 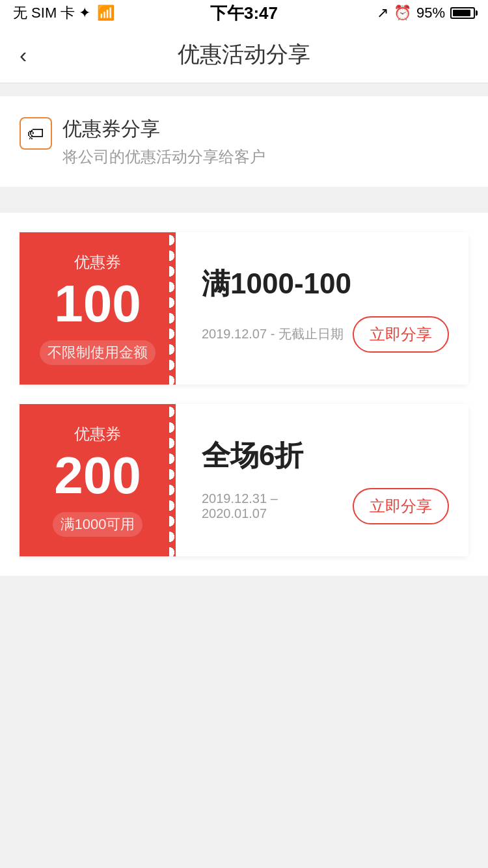 I want to click on alarm-icon: ⏰, so click(x=402, y=13).